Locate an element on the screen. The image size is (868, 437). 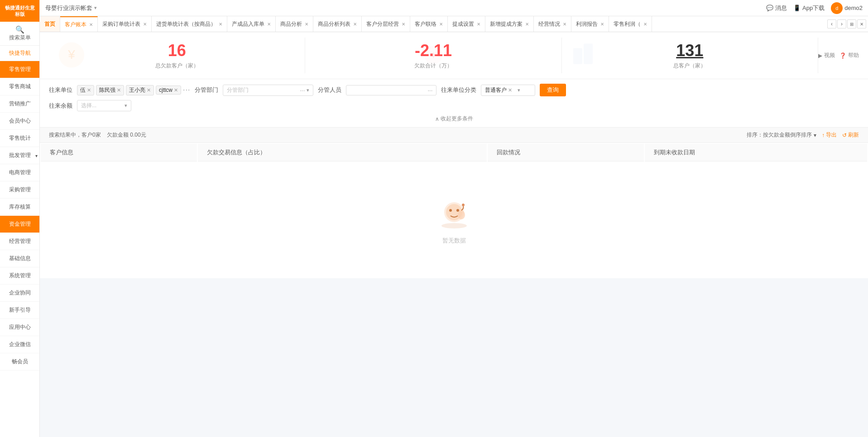
messages-btn: 💬 消息 is located at coordinates (777, 8).